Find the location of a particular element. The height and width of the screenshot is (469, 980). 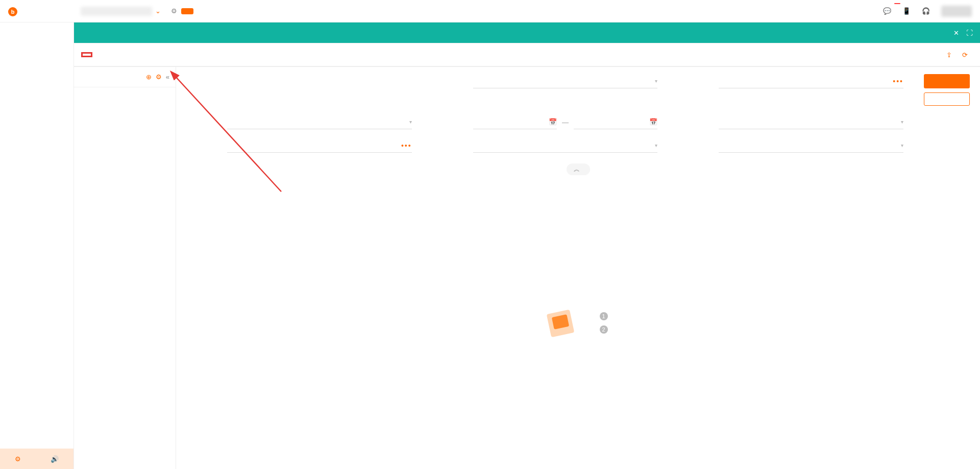

page-header: ⇪ ⟳ is located at coordinates (527, 55).